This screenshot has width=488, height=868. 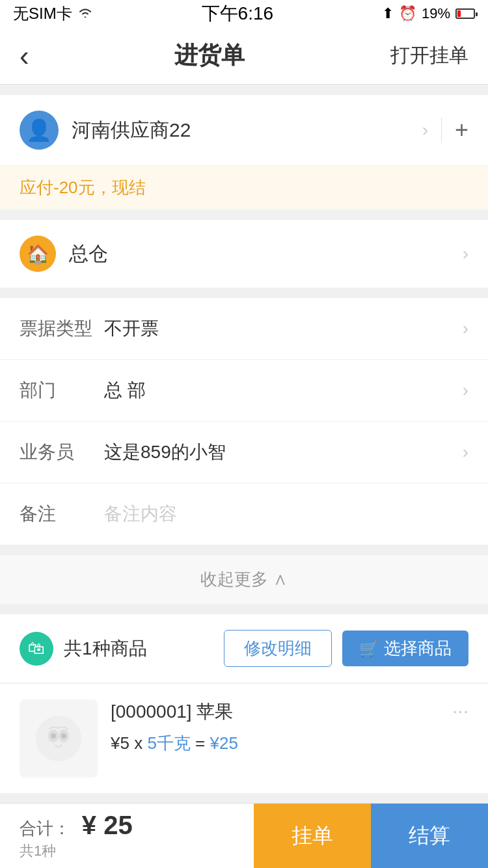 I want to click on cart-icon: 🛒, so click(x=369, y=649).